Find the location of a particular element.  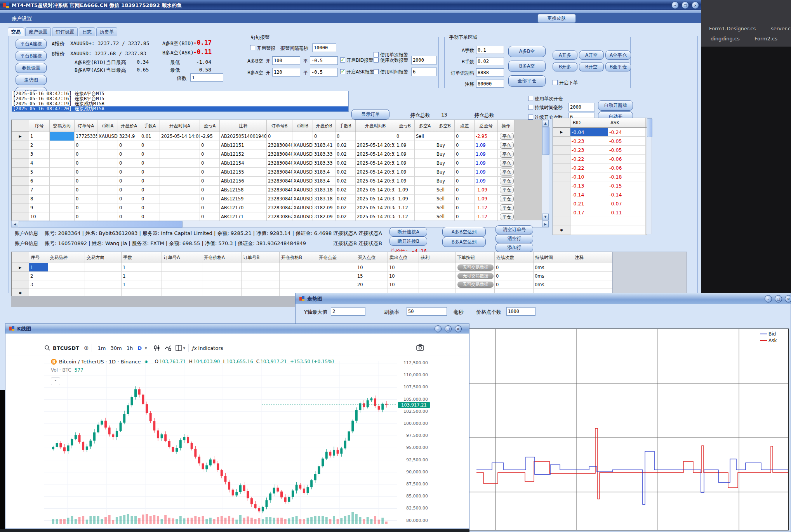

bidask-row: -0.22-0.06 is located at coordinates (600, 159).